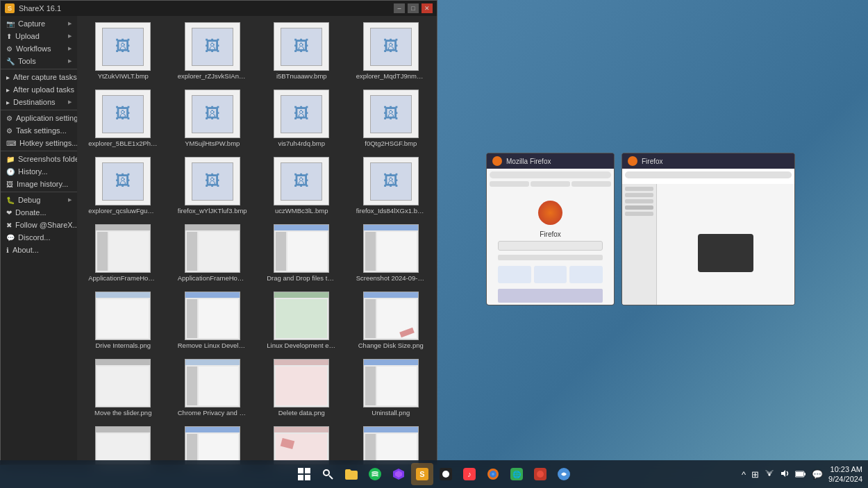 The image size is (868, 488). What do you see at coordinates (413, 8) in the screenshot?
I see `window-controls: – □ ✕` at bounding box center [413, 8].